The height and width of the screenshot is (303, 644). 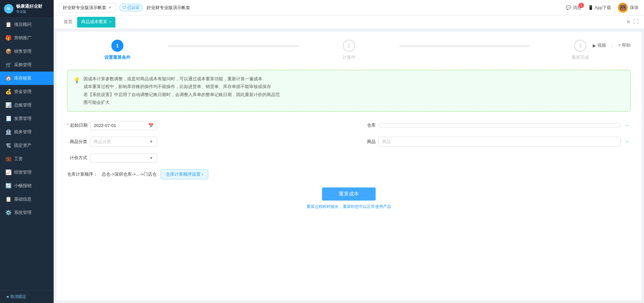 What do you see at coordinates (349, 8) in the screenshot?
I see `topbar: 好业财专业版演示帐套 ▼ 🛡 已认证 好业财专业版演示帐套 💬 消息 1 📱 A…` at bounding box center [349, 8].